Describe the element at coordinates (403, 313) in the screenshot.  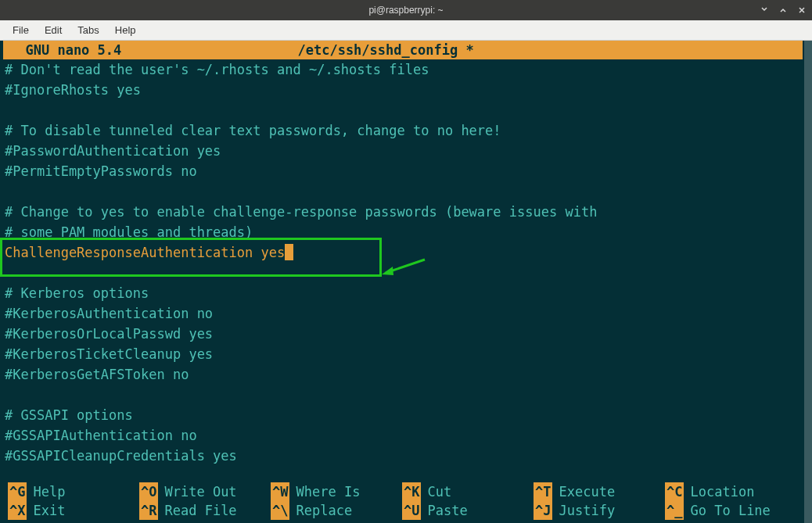
I see `code-line: #KerberosAuthentication no` at that location.